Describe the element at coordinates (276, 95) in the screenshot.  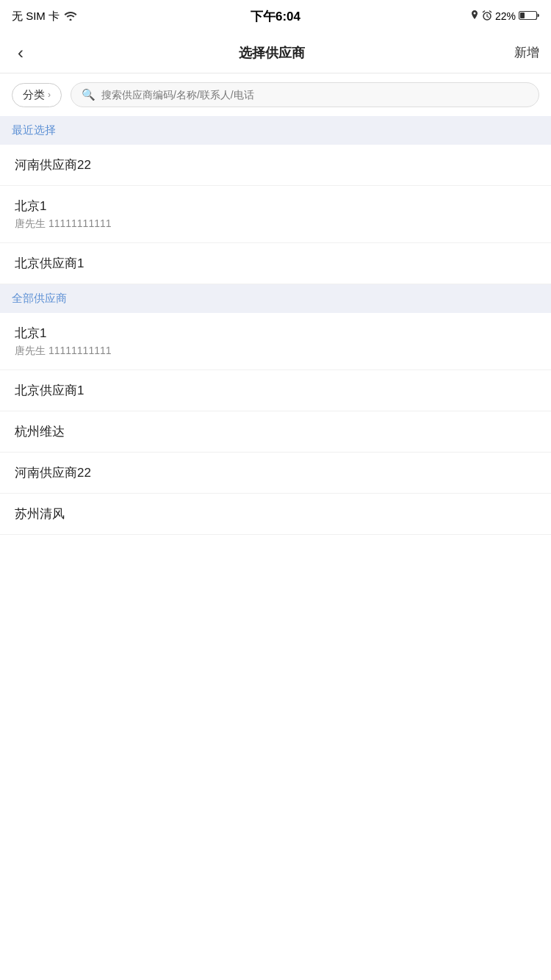
I see `filter-row: 分类 › 🔍` at that location.